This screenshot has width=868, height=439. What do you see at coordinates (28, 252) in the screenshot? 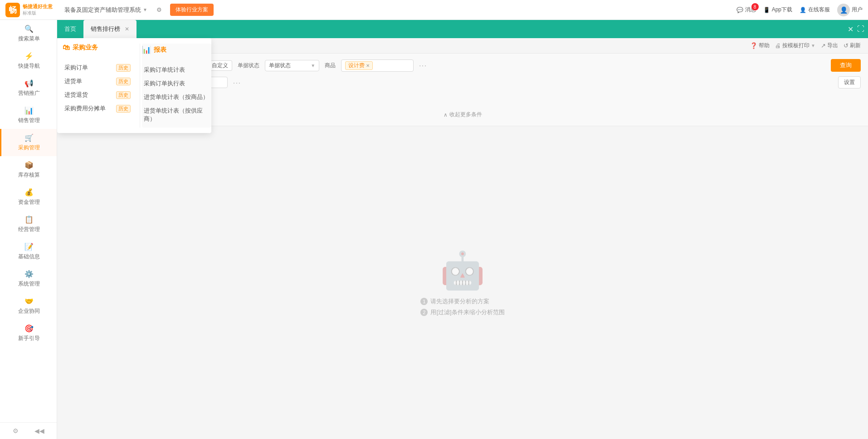
I see `sidebar-item-basic-info: 📝 基础信息` at bounding box center [28, 252].